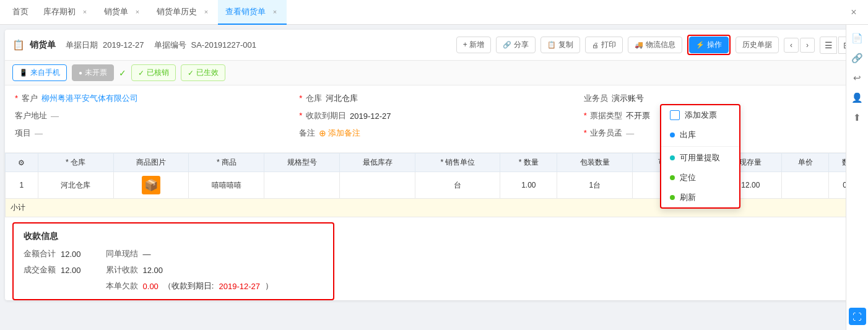 The height and width of the screenshot is (330, 868). Describe the element at coordinates (189, 254) in the screenshot. I see `same-order-settle-item: 同单现结 —` at that location.